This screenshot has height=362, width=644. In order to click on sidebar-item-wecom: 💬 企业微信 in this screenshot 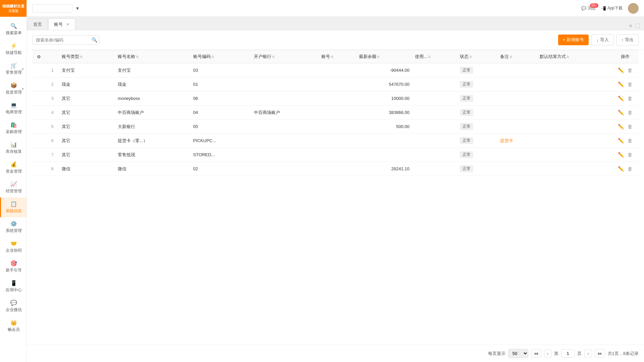, I will do `click(13, 306)`.